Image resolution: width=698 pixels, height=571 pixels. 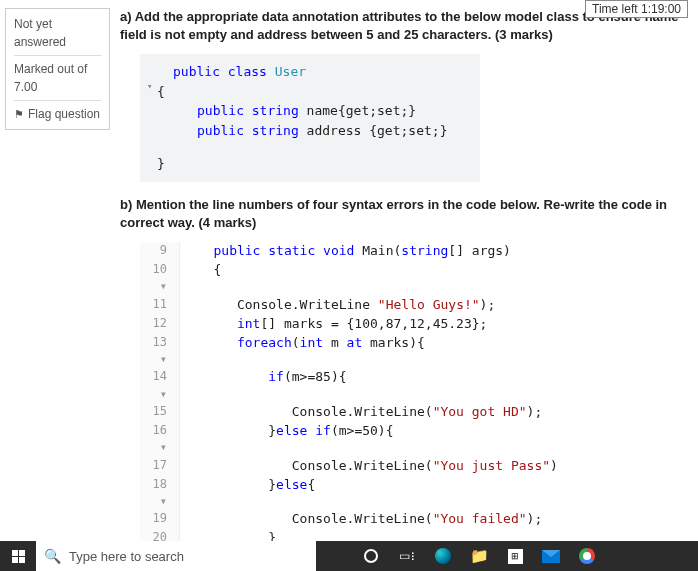 I want to click on code-line: public string name{get;set;}, so click(x=322, y=111).